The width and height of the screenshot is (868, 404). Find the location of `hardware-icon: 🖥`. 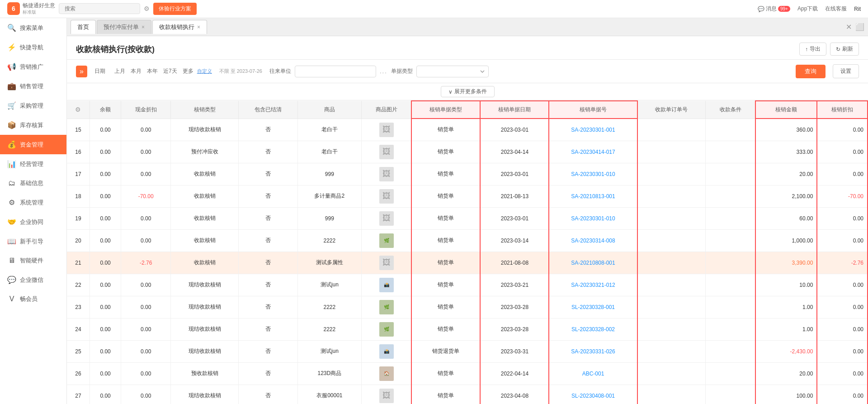

hardware-icon: 🖥 is located at coordinates (12, 261).